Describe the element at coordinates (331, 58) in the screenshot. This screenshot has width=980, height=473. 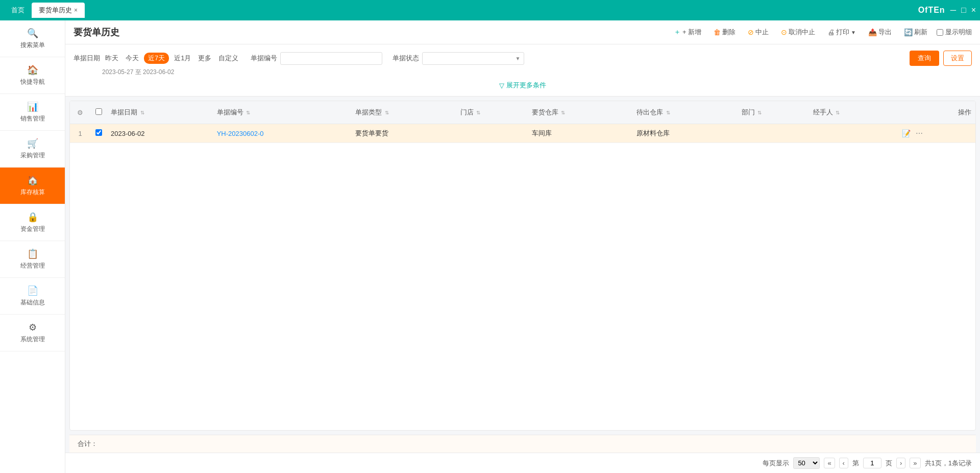
I see `doc-no-input` at that location.